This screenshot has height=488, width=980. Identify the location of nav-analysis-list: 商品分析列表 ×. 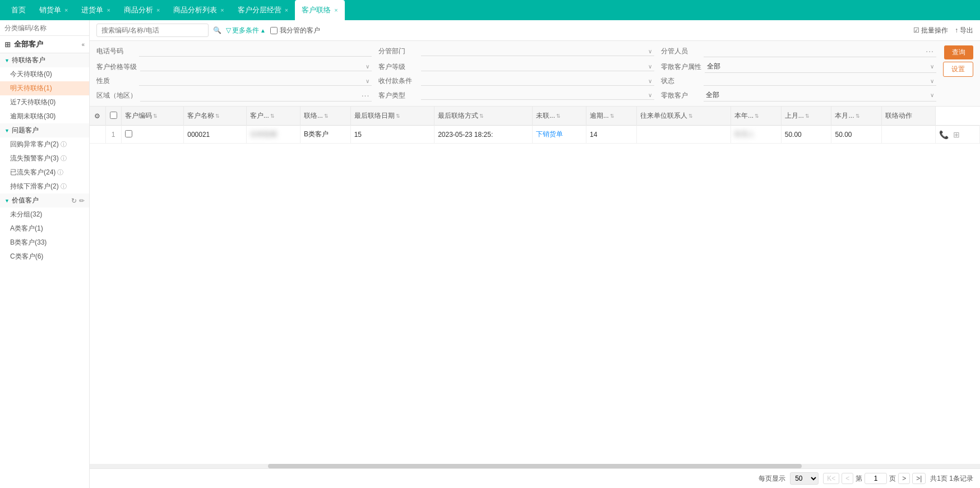
(198, 10).